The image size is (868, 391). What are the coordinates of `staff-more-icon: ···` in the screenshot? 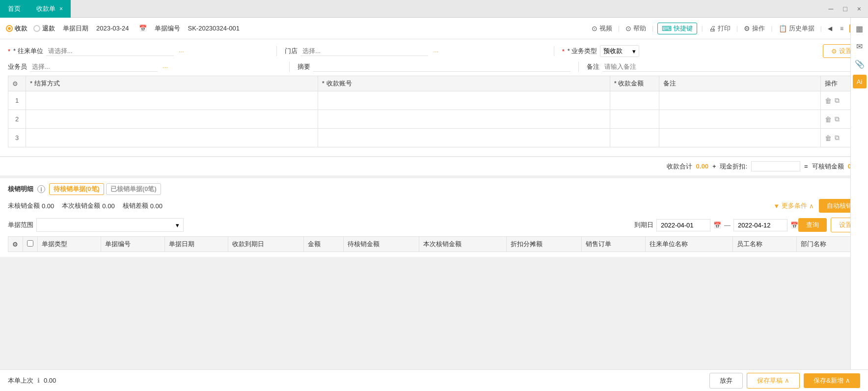 It's located at (165, 67).